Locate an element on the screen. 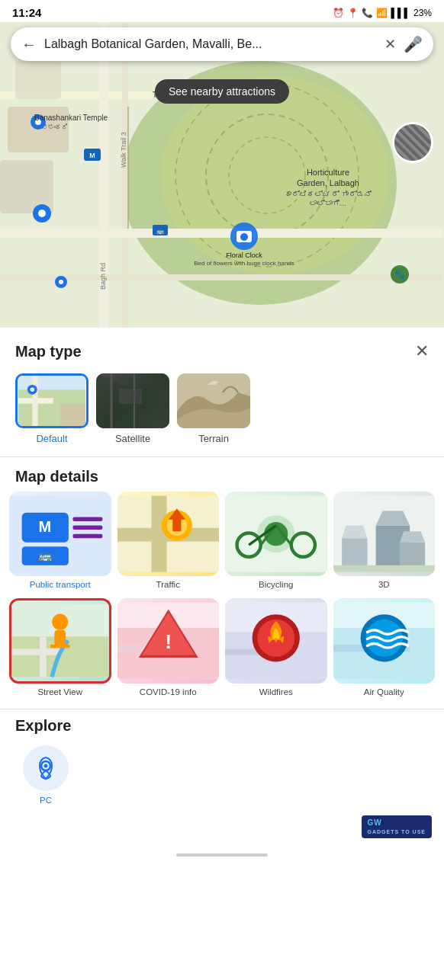 The height and width of the screenshot is (980, 444). transport-thumb: M 🚌 is located at coordinates (60, 533).